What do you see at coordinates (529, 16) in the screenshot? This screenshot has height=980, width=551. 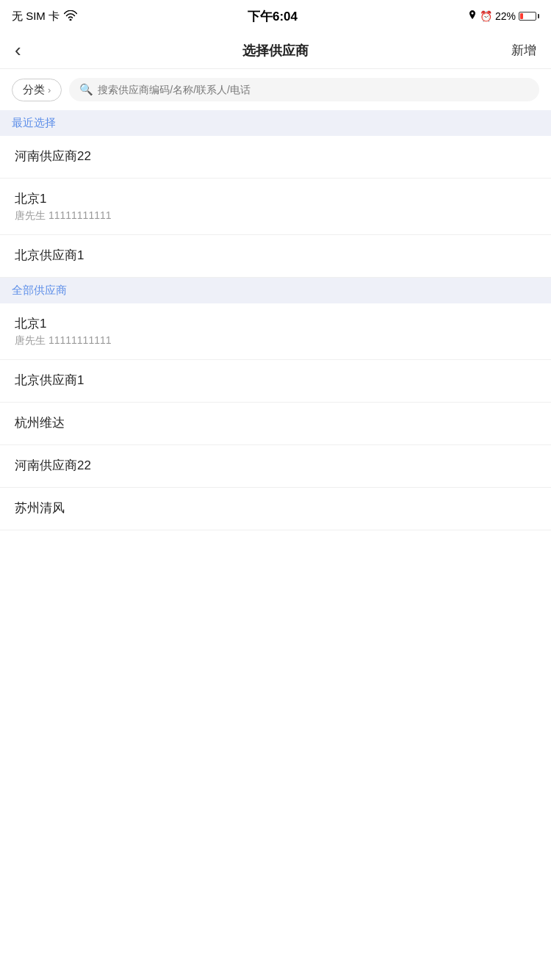 I see `battery-icon` at bounding box center [529, 16].